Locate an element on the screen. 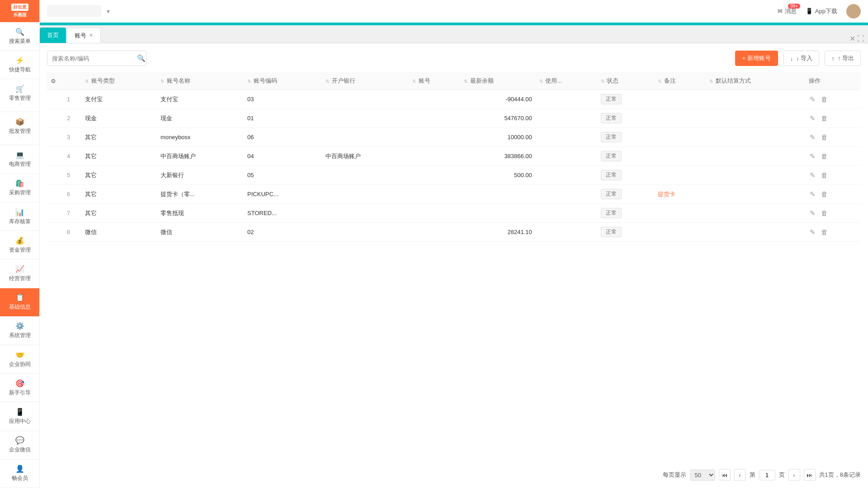 The height and width of the screenshot is (488, 868). row-name-cell: 微信 is located at coordinates (200, 232).